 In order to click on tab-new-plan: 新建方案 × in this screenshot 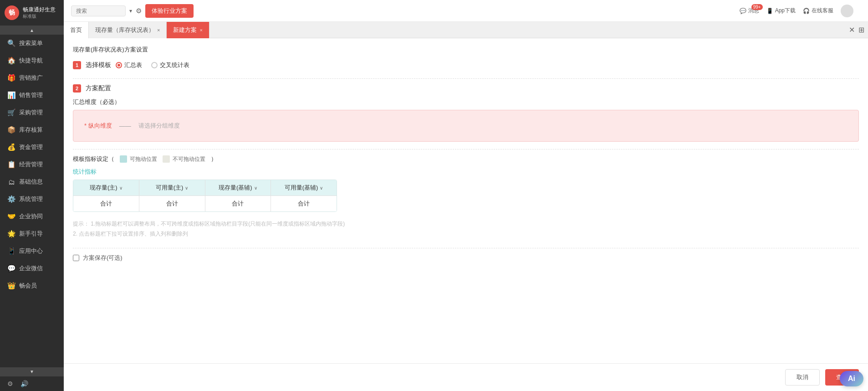, I will do `click(188, 30)`.